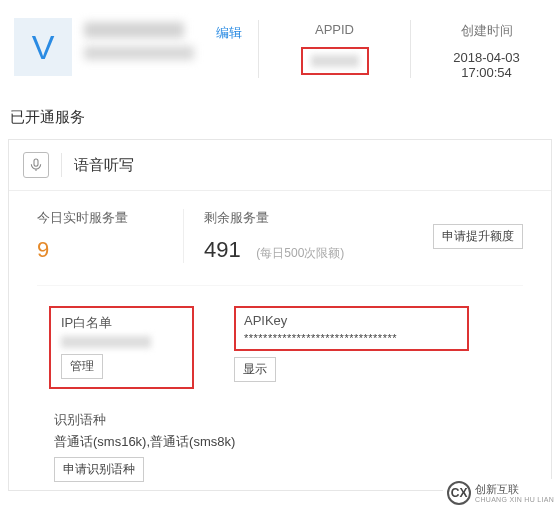  Describe the element at coordinates (106, 342) in the screenshot. I see `ip-value-redacted` at that location.